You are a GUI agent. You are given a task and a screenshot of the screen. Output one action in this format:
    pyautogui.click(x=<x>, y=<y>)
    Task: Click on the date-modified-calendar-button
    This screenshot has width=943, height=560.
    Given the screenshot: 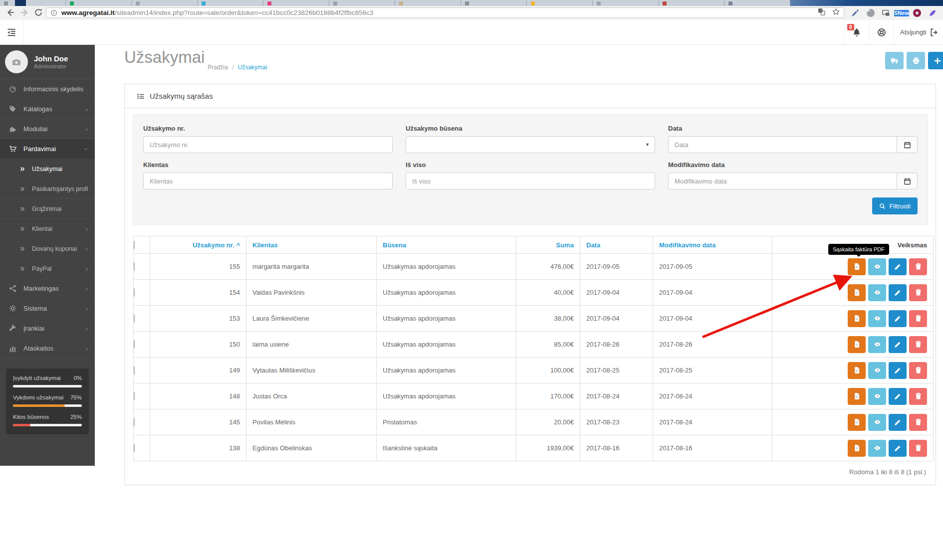 What is the action you would take?
    pyautogui.click(x=907, y=181)
    